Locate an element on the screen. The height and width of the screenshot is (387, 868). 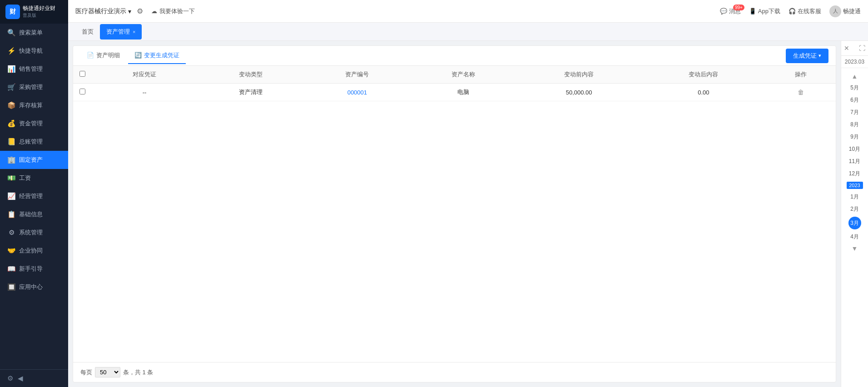
system-icon: ⚙ is located at coordinates (11, 233).